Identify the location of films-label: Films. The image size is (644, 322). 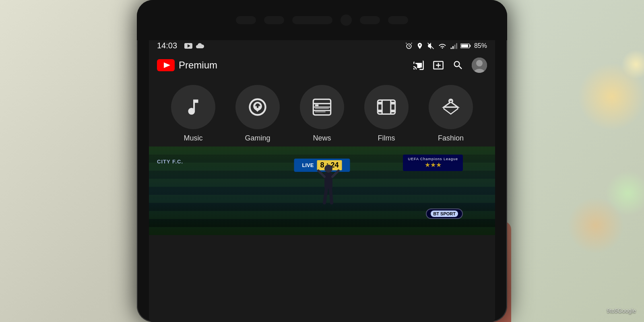
(386, 138).